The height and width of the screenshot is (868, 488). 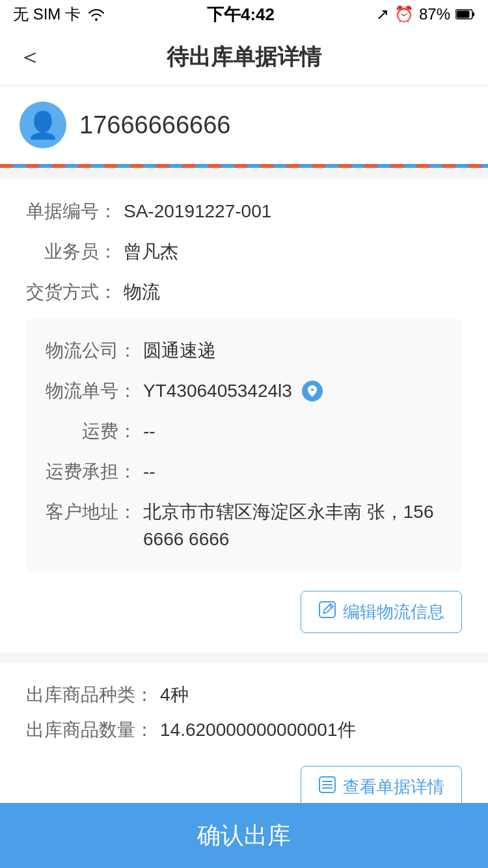 What do you see at coordinates (244, 526) in the screenshot?
I see `address-row: 客户地址： 北京市市辖区海淀区永丰南 张，156 6666 6666` at bounding box center [244, 526].